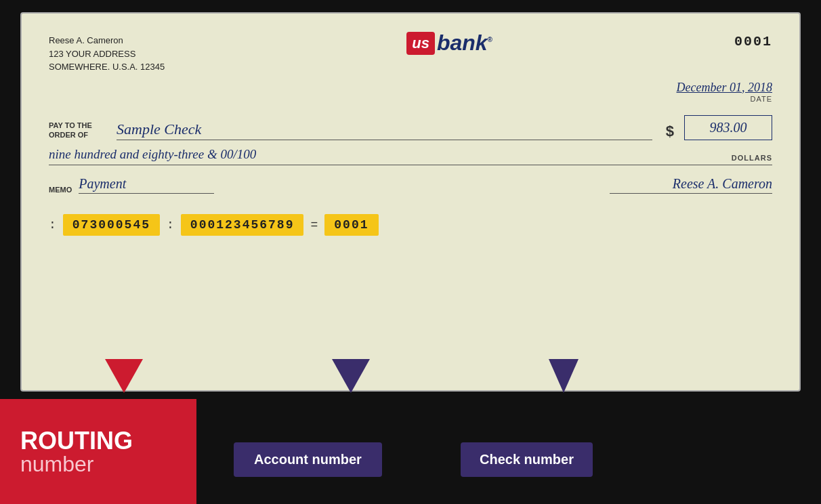 This screenshot has height=504, width=821. I want to click on signature-line: Reese A. Cameron, so click(691, 185).